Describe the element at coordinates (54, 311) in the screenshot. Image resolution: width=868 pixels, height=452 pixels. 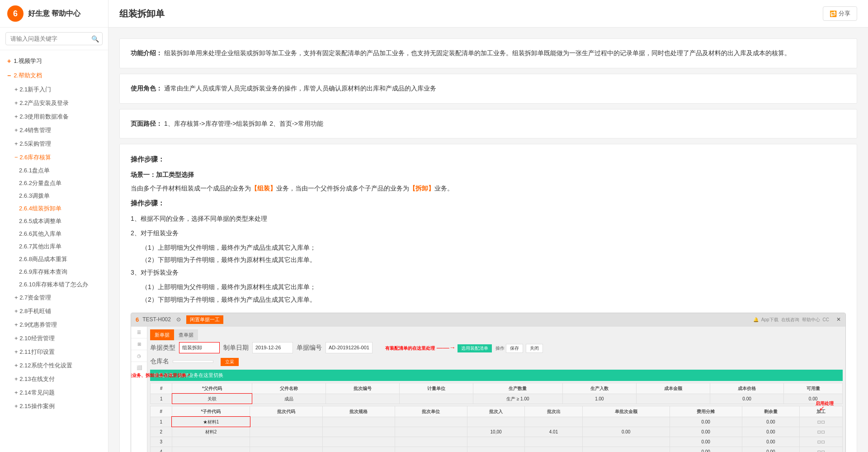
I see `sidebar-item-mobile: + 2.8手机旺铺` at that location.